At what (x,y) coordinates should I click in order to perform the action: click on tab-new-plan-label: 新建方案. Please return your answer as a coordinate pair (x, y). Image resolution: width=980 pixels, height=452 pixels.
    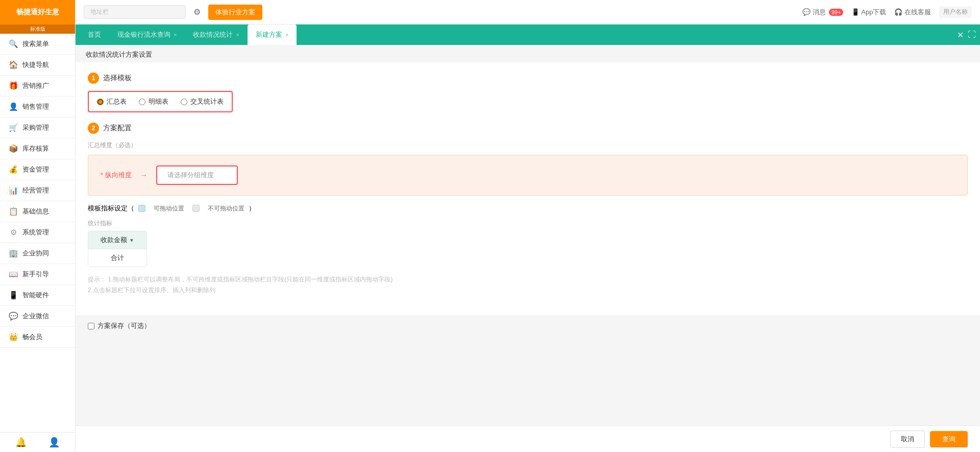
    Looking at the image, I should click on (269, 35).